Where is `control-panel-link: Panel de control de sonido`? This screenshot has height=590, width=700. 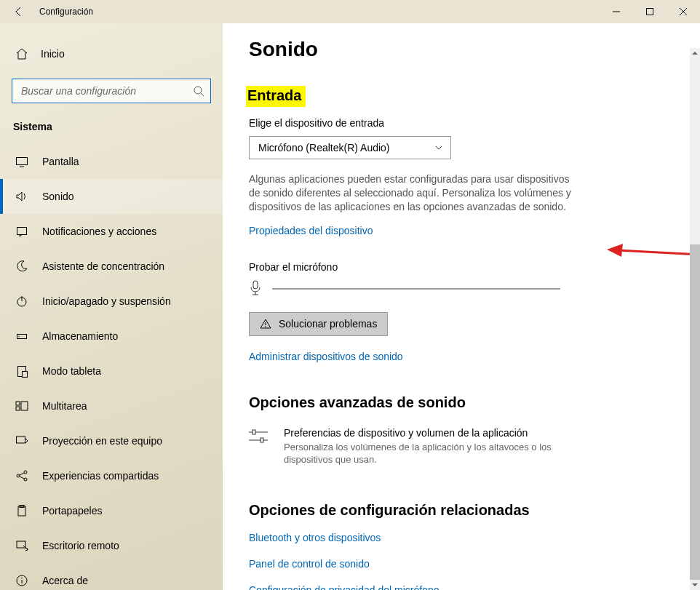 control-panel-link: Panel de control de sonido is located at coordinates (461, 564).